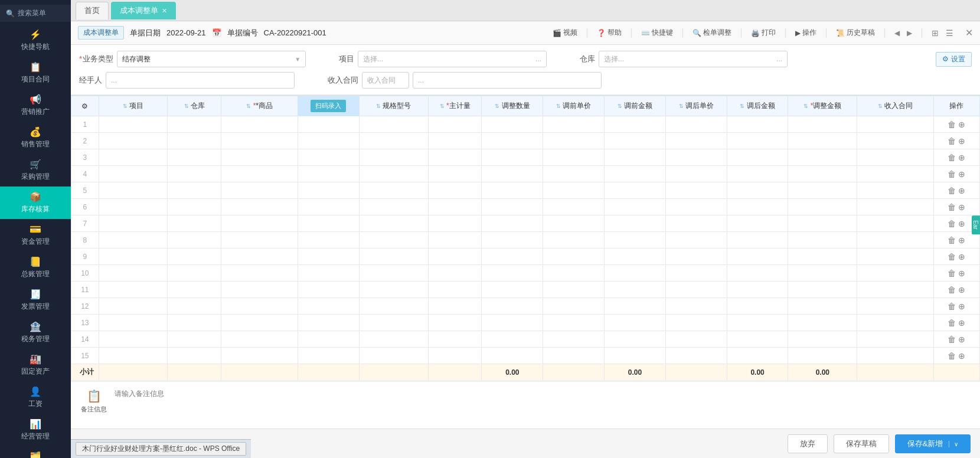  Describe the element at coordinates (565, 33) in the screenshot. I see `view-action: 🎬 视频` at that location.